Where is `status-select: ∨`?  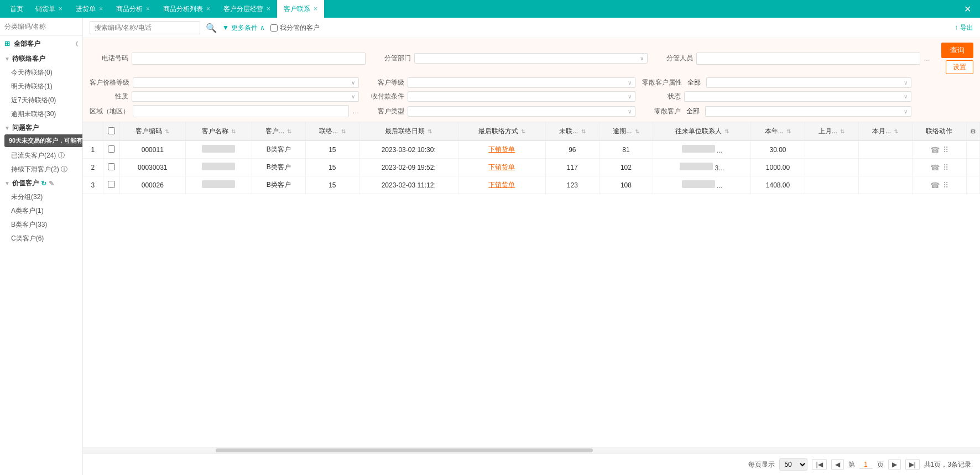 status-select: ∨ is located at coordinates (797, 96).